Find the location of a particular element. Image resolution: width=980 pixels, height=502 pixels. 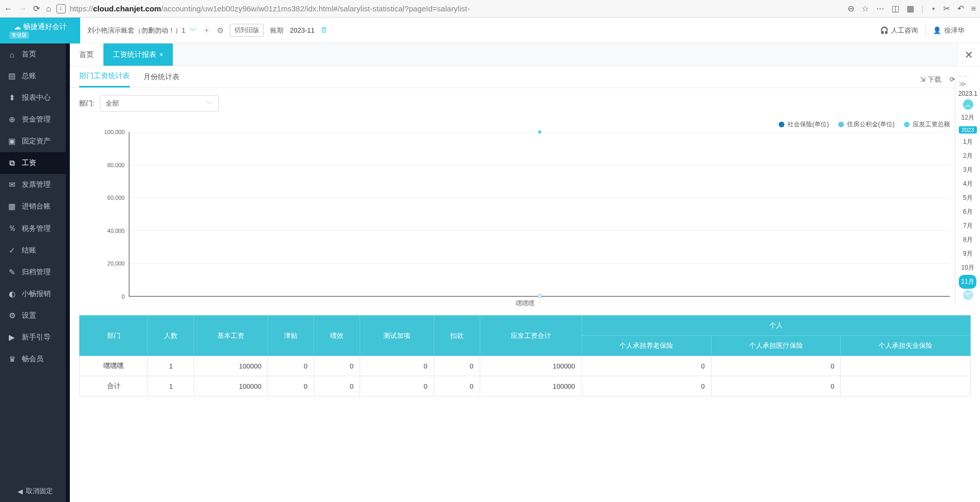

sidebar-item-label: 首页 is located at coordinates (29, 54).